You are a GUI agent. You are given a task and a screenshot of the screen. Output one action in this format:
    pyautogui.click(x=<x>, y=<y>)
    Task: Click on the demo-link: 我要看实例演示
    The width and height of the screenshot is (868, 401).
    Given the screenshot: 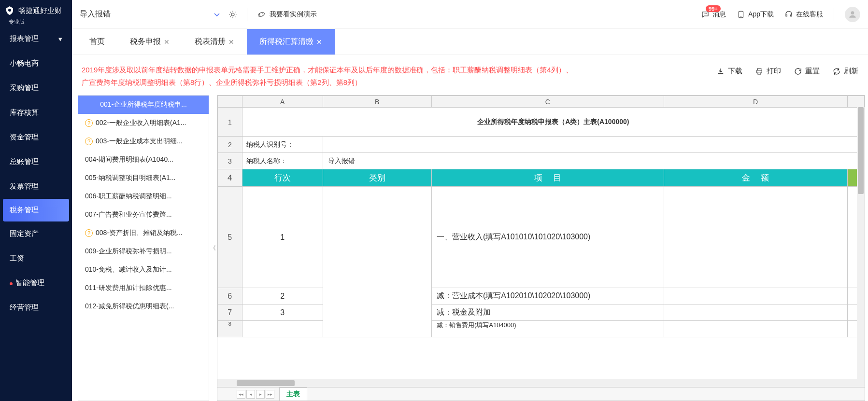 What is the action you would take?
    pyautogui.click(x=287, y=14)
    